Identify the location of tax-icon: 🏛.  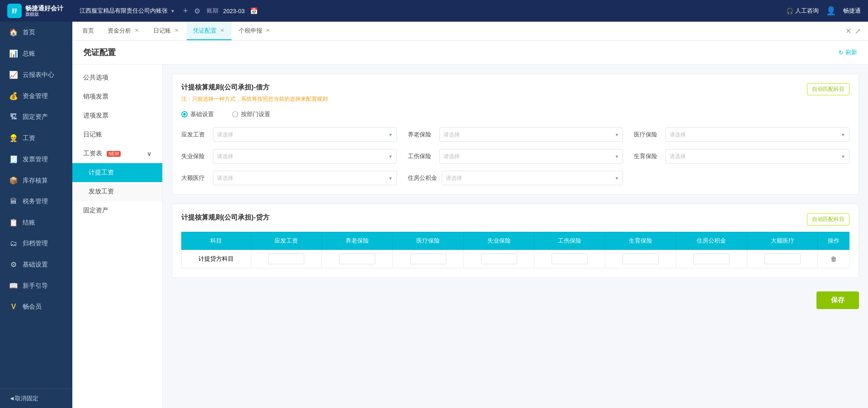
(14, 202).